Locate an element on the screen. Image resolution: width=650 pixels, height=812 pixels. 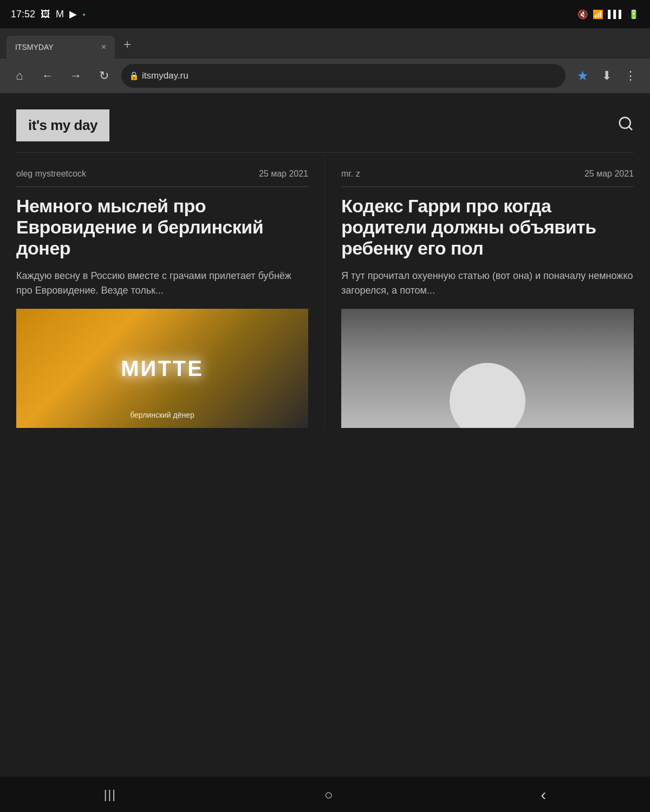
new-tab-button: + is located at coordinates (127, 44).